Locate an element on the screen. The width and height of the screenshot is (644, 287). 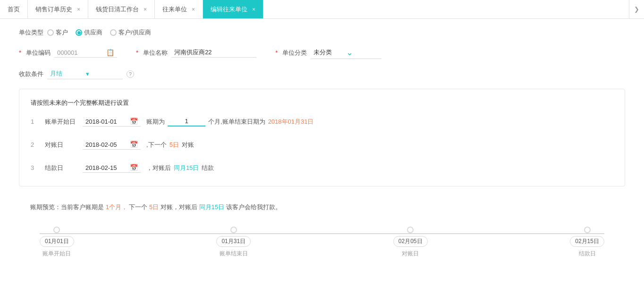
tab-home: 首页 is located at coordinates (14, 9).